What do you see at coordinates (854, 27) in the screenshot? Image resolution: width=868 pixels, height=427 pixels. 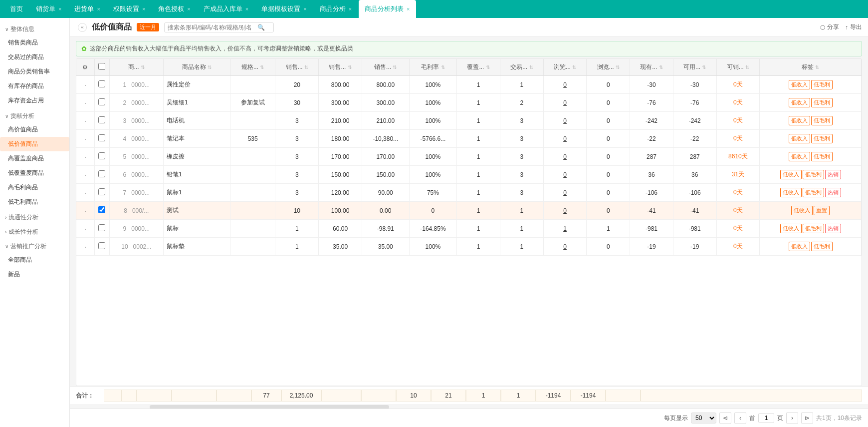 I see `export-button: ↑ 导出` at bounding box center [854, 27].